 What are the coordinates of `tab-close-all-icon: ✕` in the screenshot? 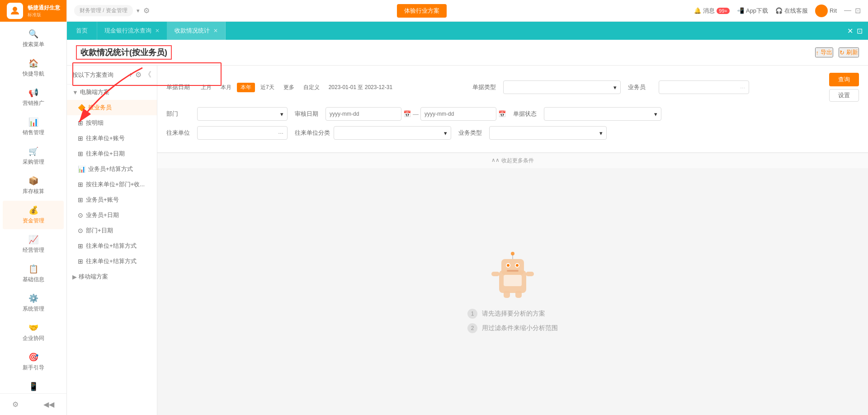 It's located at (850, 31).